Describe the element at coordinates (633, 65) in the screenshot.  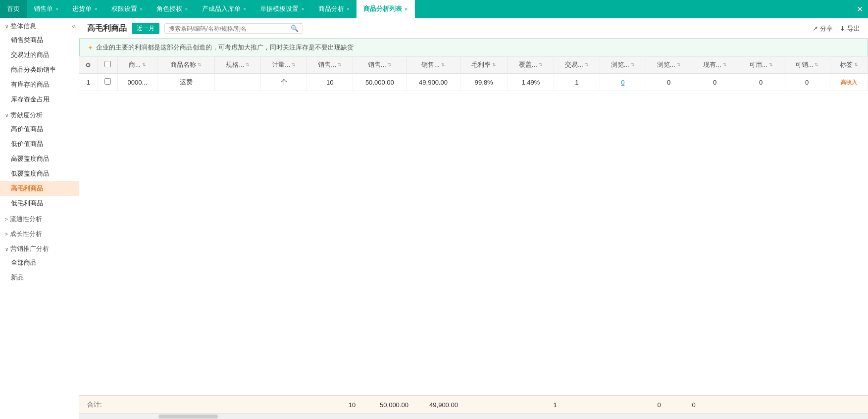
I see `sort-icon-view1: ⇅` at that location.